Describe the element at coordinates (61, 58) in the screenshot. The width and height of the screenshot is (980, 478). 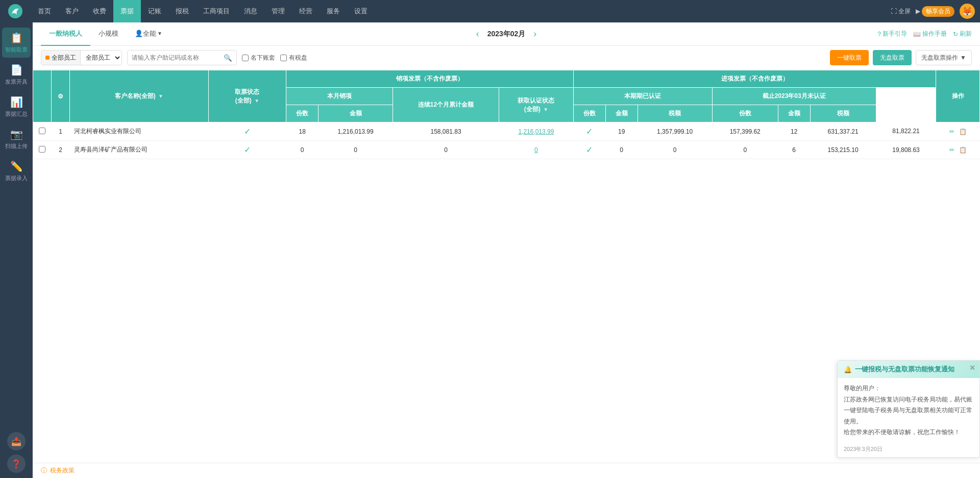
I see `employee-select-label: 全部员工` at that location.